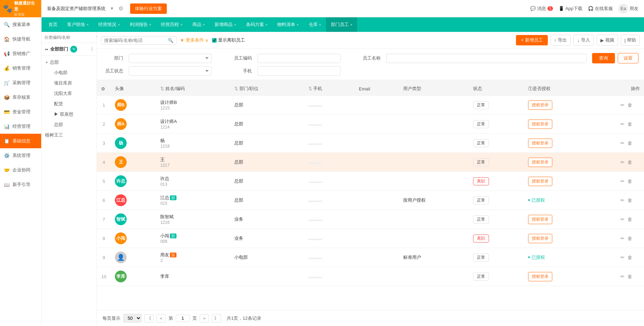 This screenshot has width=644, height=326. I want to click on tab-profit: 利润报告×, so click(140, 25).